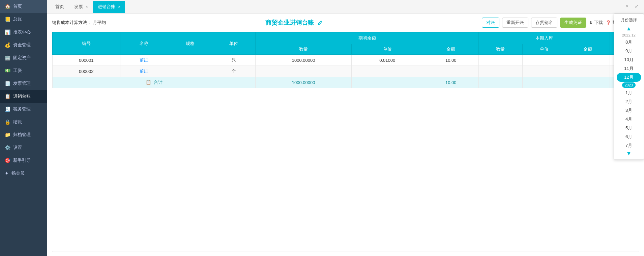  I want to click on sidebar-item-label: 资金管理, so click(22, 45).